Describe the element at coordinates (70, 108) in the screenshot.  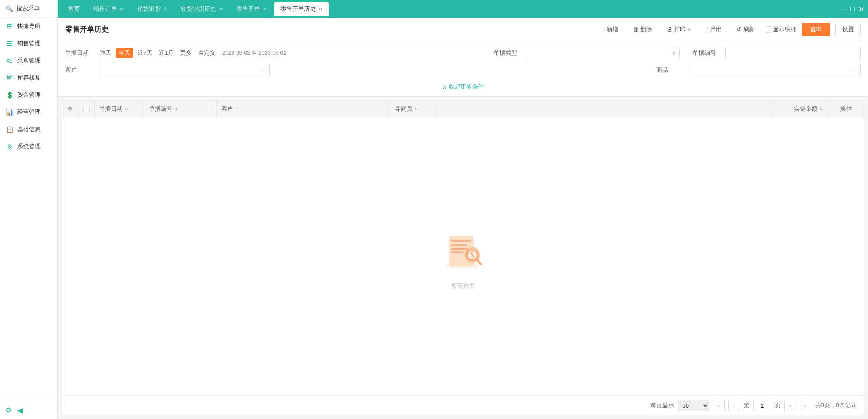
I see `th-gear: ⚙` at that location.